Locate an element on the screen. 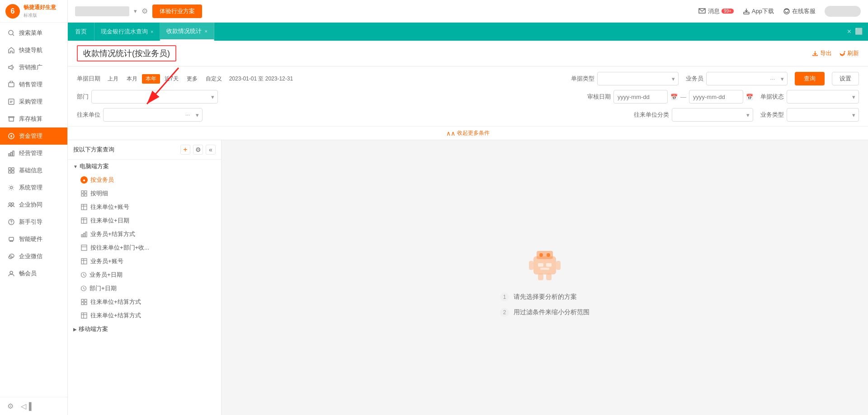 Image resolution: width=868 pixels, height=415 pixels. date-tab-lastmonth: 上月 is located at coordinates (113, 79).